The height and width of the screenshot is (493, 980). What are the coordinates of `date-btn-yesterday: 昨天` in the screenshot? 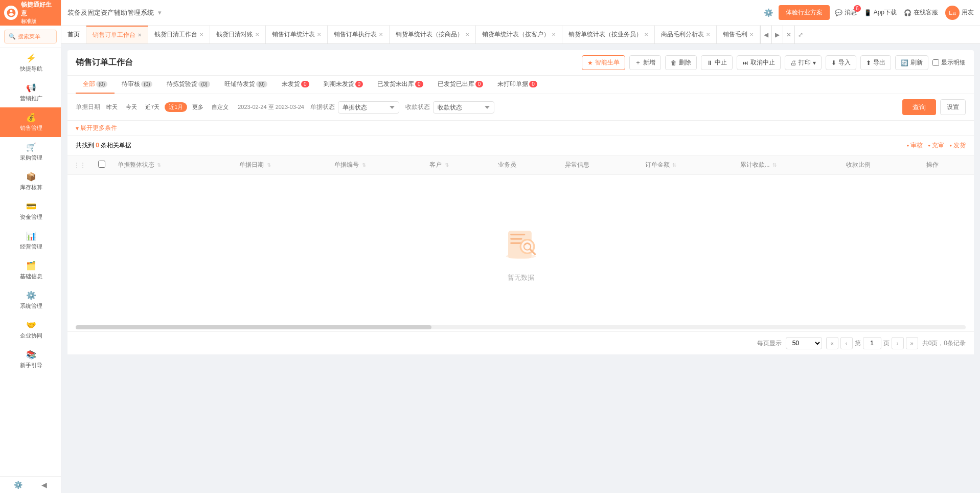 It's located at (112, 107).